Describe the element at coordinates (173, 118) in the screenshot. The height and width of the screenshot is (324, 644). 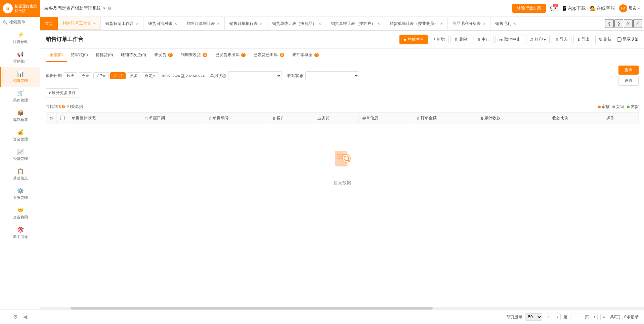
I see `col-date-sort: ⇅ 单据日期` at that location.